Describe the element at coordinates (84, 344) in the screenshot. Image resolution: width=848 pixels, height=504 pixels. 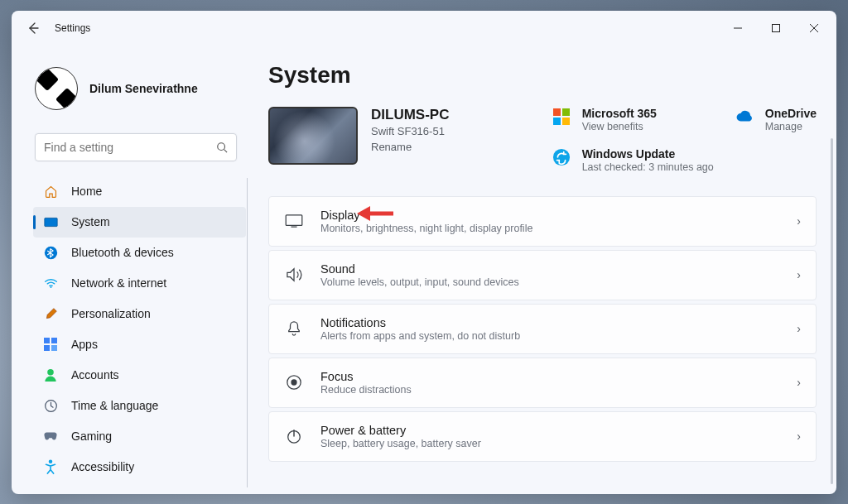
I see `nav-label: Apps` at that location.